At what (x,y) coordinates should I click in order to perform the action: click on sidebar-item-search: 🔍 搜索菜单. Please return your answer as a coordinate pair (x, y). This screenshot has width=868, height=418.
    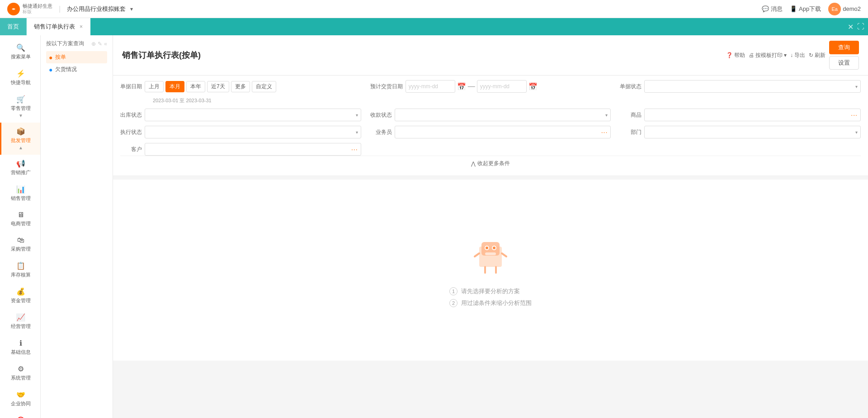
    Looking at the image, I should click on (20, 52).